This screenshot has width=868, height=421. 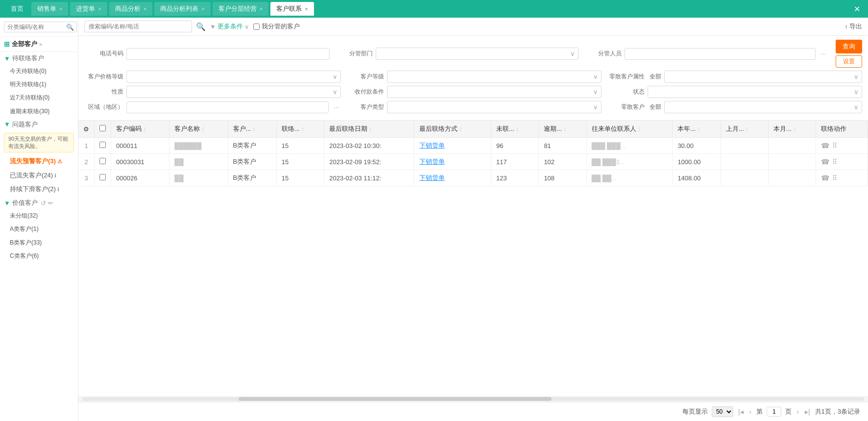 I want to click on query-button: 查询, so click(x=849, y=47).